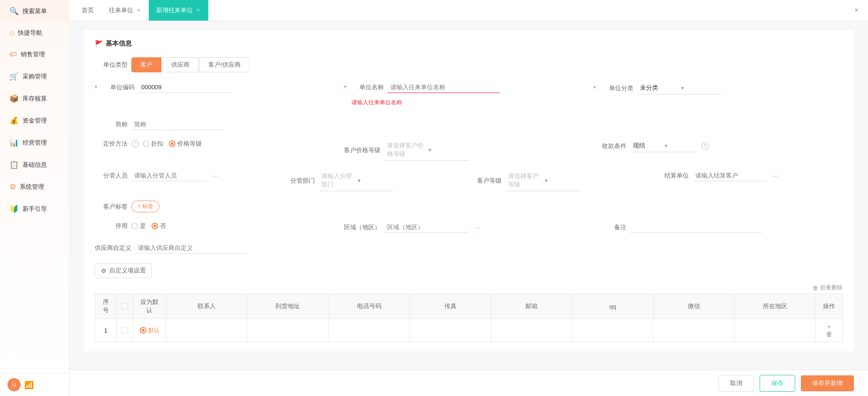  I want to click on radio-discount: 折扣, so click(153, 144).